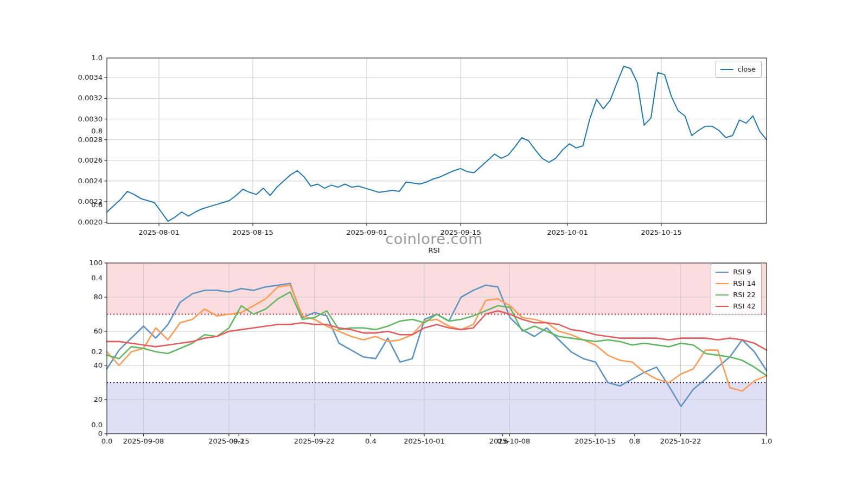  What do you see at coordinates (229, 441) in the screenshot?
I see `rsi-x-tick-label: 2025-09-15` at bounding box center [229, 441].